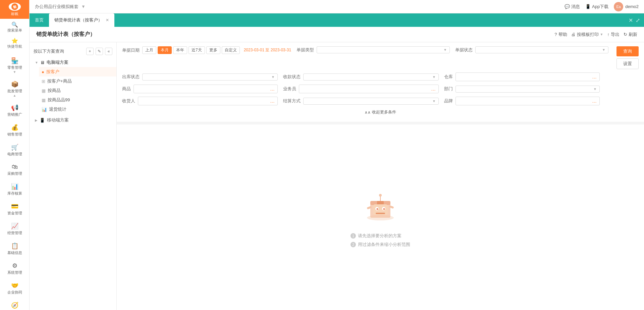 Image resolution: width=644 pixels, height=310 pixels. What do you see at coordinates (78, 100) in the screenshot?
I see `tree-item-goods-99: ▦ 按商品品99` at bounding box center [78, 100].